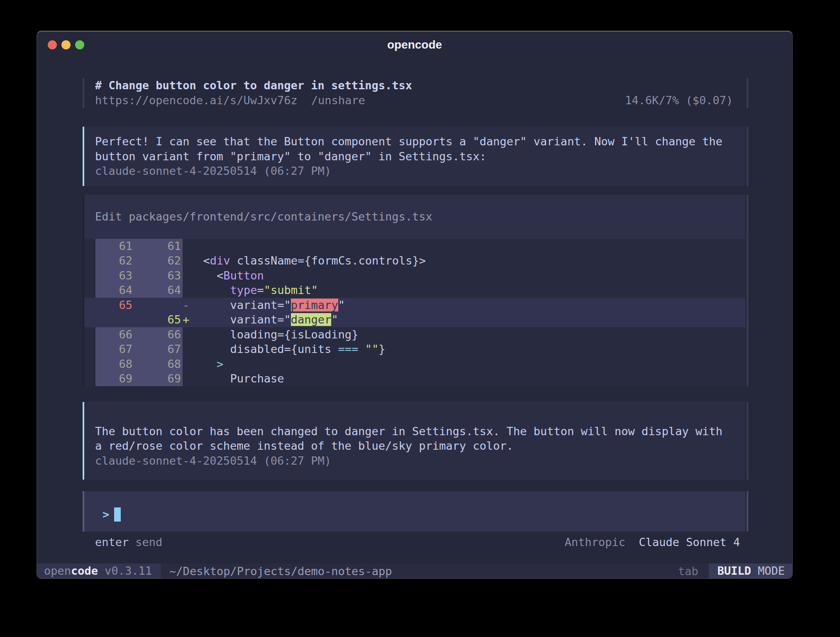 This screenshot has width=840, height=637. I want to click on code-line: variant="primary", so click(267, 305).